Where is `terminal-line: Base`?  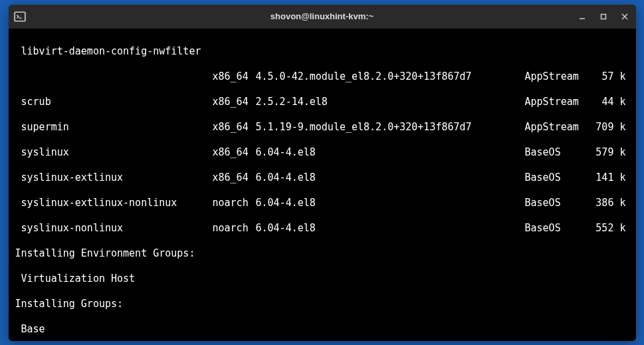
terminal-line: Base is located at coordinates (322, 330).